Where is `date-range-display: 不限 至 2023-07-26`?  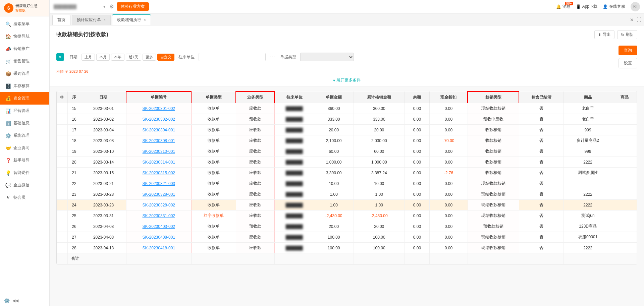
date-range-display: 不限 至 2023-07-26 is located at coordinates (347, 72).